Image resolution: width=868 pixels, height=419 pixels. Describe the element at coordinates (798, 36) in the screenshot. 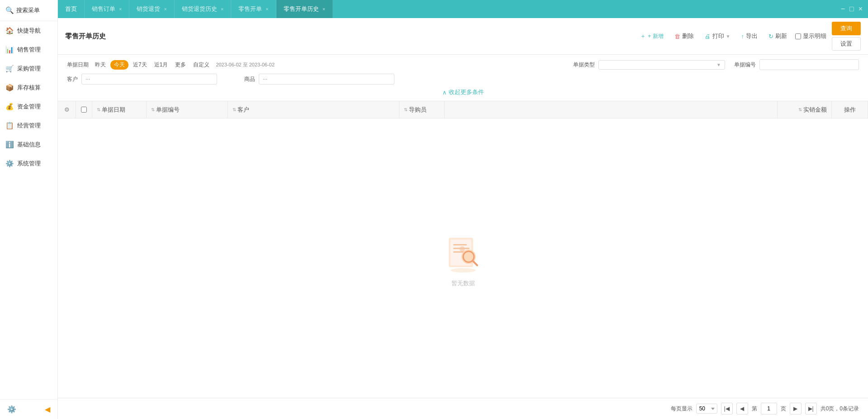

I see `display-detail-input` at that location.